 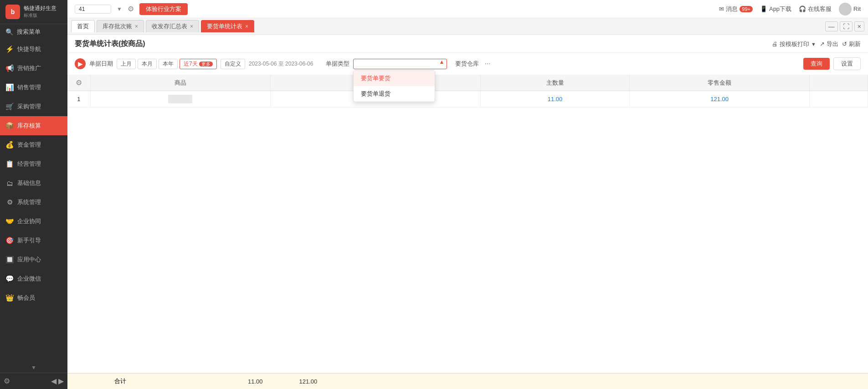 I want to click on settings-bottom-icon: ⚙, so click(x=7, y=381).